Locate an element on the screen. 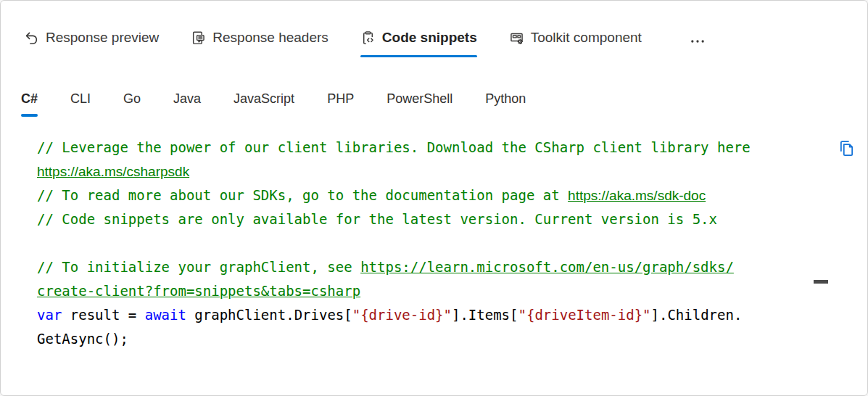 The width and height of the screenshot is (868, 396). code-link: https://aka.ms/sdk-doc is located at coordinates (637, 196).